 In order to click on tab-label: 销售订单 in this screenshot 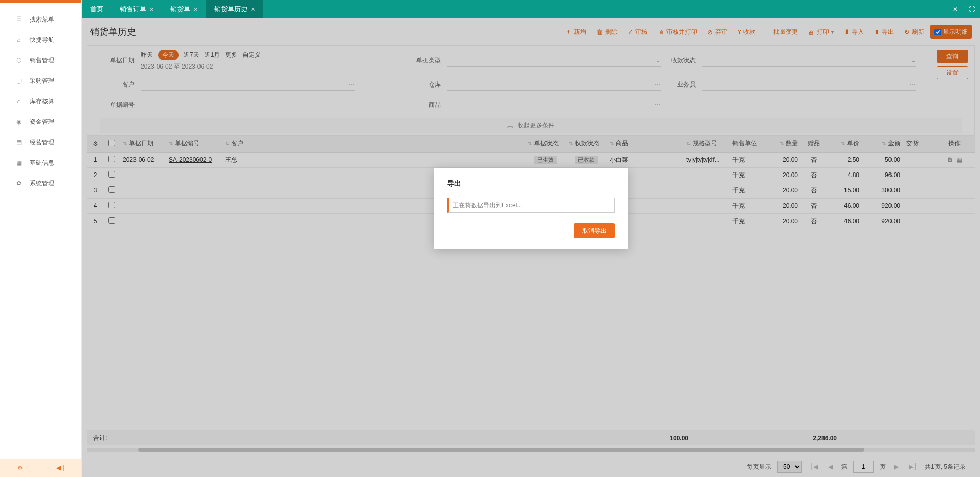, I will do `click(133, 9)`.